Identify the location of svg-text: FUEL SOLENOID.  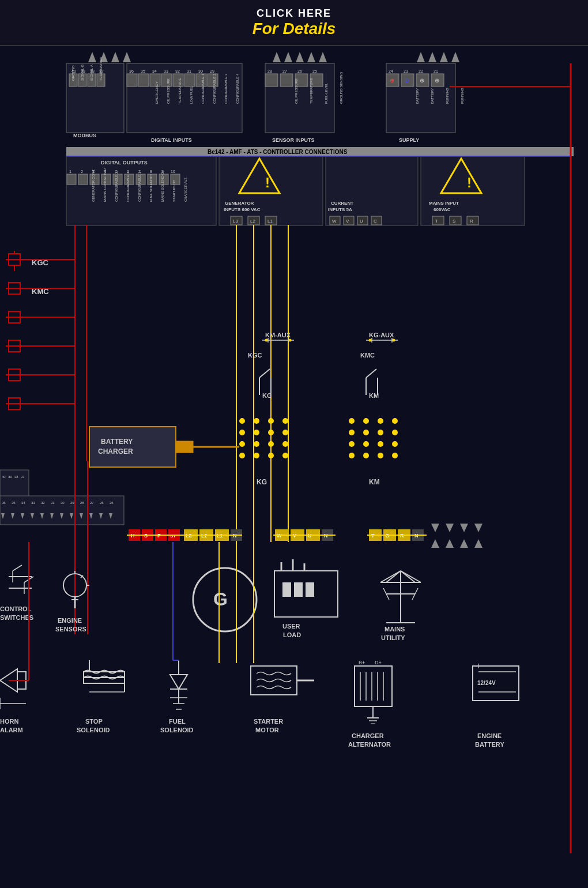
(151, 188).